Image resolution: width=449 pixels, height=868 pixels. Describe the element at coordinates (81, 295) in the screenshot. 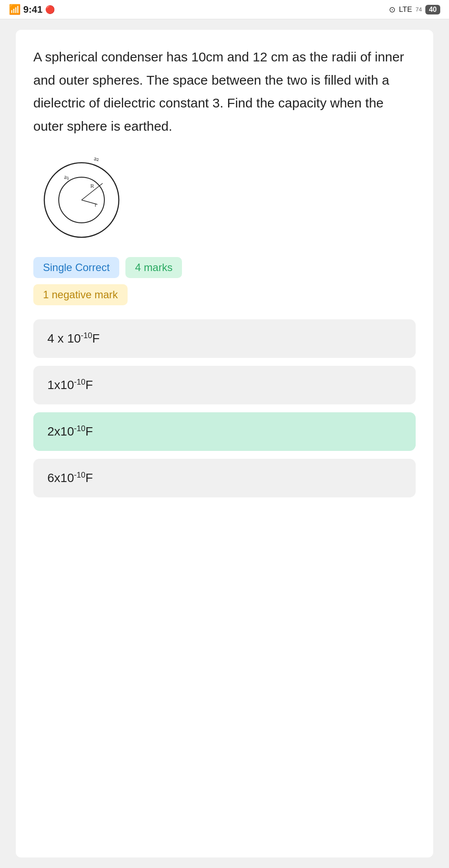

I see `tag-negative-mark: 1 negative mark` at that location.